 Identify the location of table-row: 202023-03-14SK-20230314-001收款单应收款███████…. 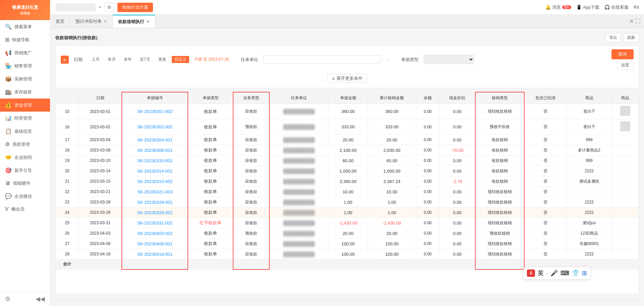
(347, 171).